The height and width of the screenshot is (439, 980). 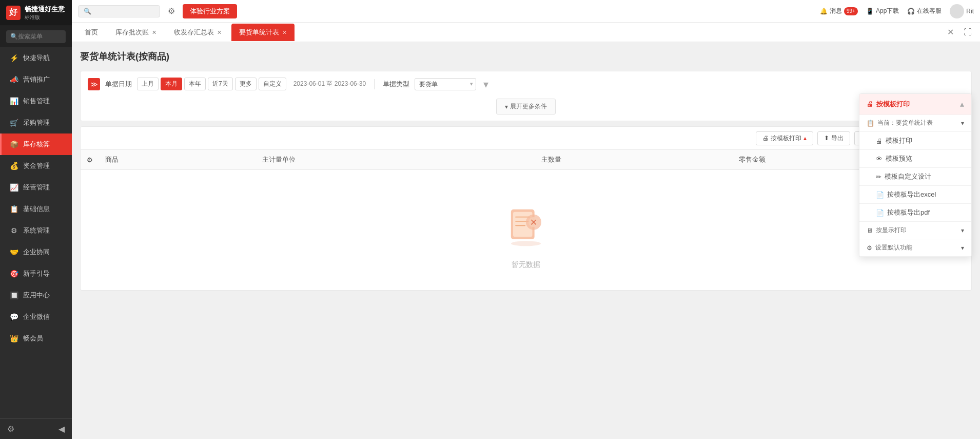 What do you see at coordinates (36, 233) in the screenshot?
I see `sidebar-nav: ⚡ 快捷导航 📣 营销推广 📊 销售管理 🛒 采购管理 📦 库存核算 💰 资金管…` at bounding box center [36, 233].